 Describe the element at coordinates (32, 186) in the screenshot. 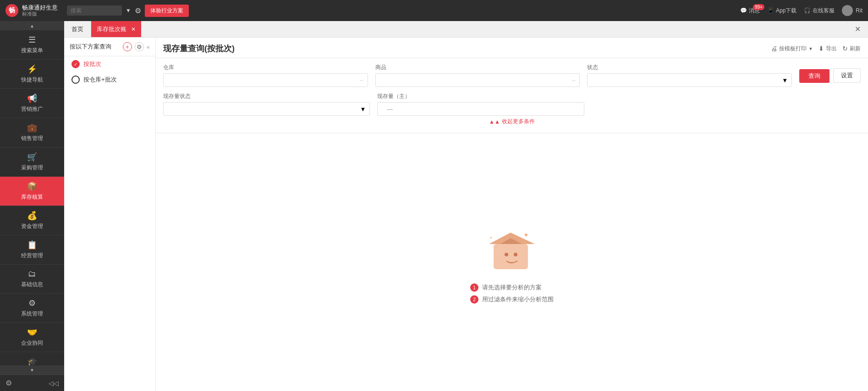

I see `inventory-icon: 📦` at that location.